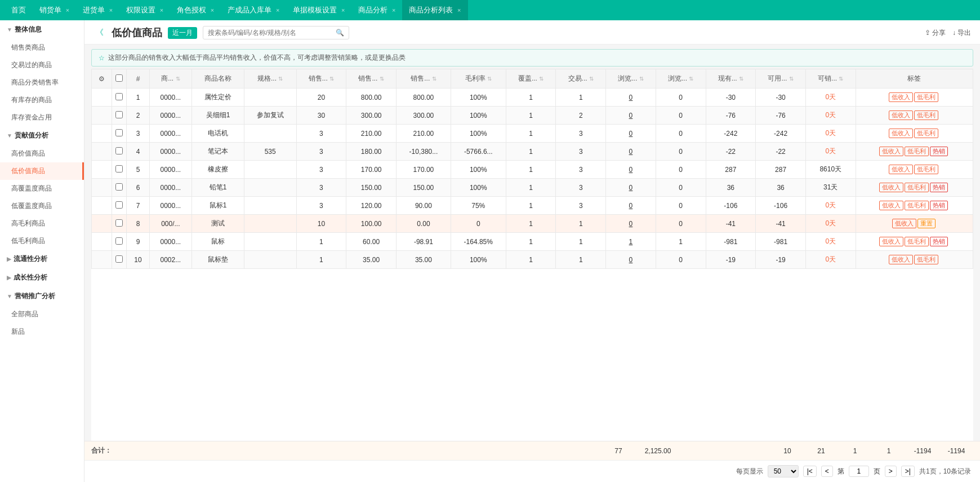 The image size is (980, 482). What do you see at coordinates (270, 188) in the screenshot?
I see `cell-spec` at bounding box center [270, 188].